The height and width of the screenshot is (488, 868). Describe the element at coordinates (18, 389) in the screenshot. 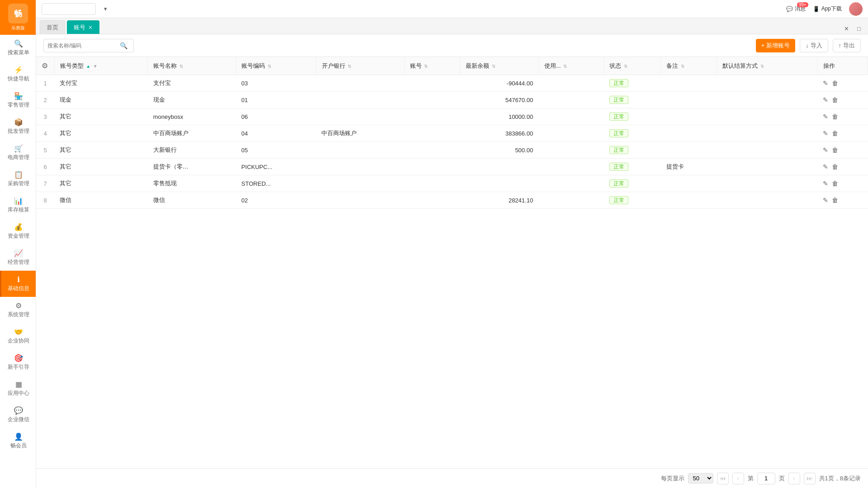

I see `sidebar-item-appcenter: ▦ 应用中心` at that location.